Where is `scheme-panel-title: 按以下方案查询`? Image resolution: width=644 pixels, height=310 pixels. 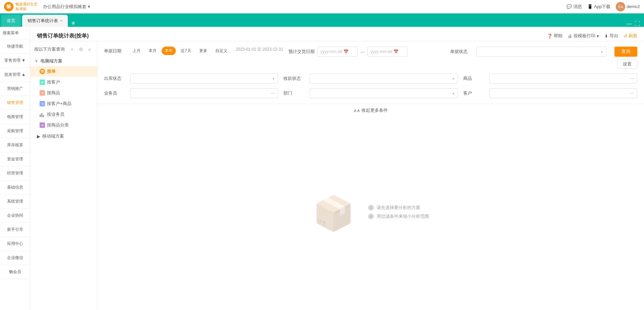
scheme-panel-title: 按以下方案查询 is located at coordinates (50, 49).